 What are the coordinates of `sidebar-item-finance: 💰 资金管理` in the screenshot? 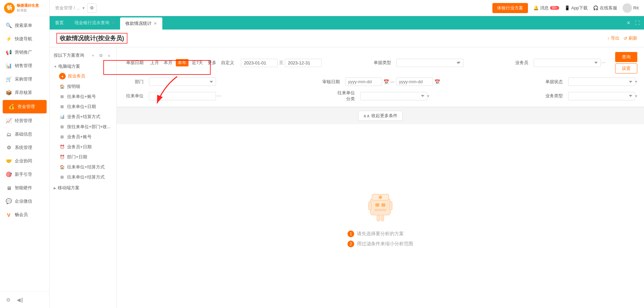 It's located at (25, 107).